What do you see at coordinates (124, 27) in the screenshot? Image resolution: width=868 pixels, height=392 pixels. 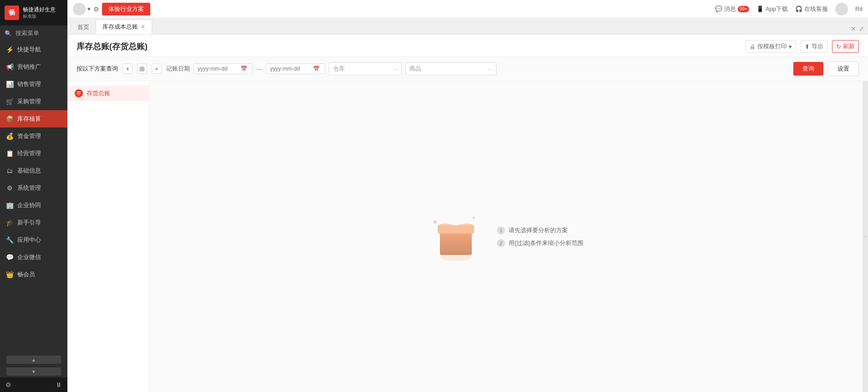 I see `tab-inventory-ledger: 库存成本总账 ✕` at bounding box center [124, 27].